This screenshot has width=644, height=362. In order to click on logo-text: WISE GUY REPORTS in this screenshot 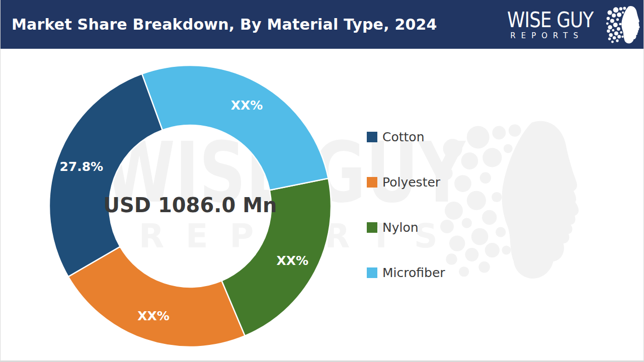, I will do `click(557, 25)`.